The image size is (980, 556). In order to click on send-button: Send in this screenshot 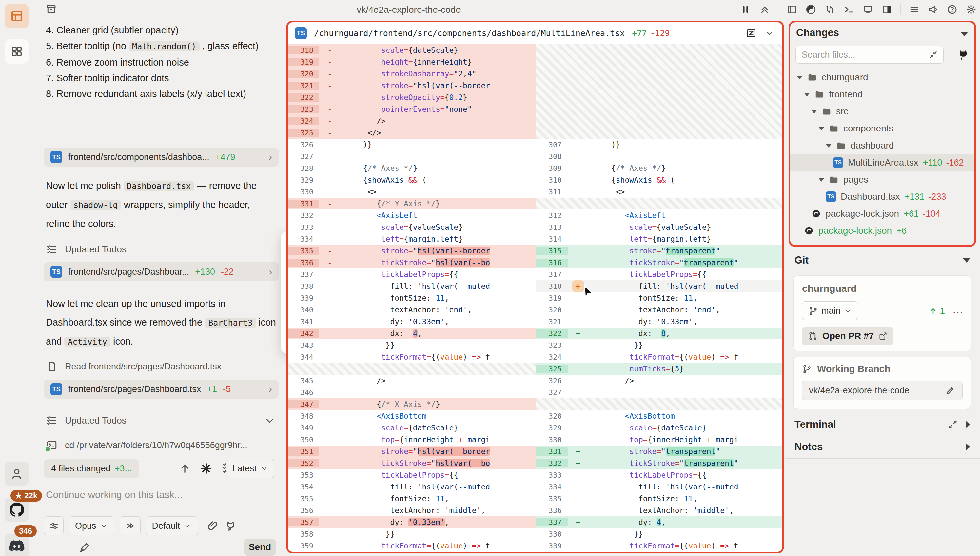, I will do `click(260, 547)`.